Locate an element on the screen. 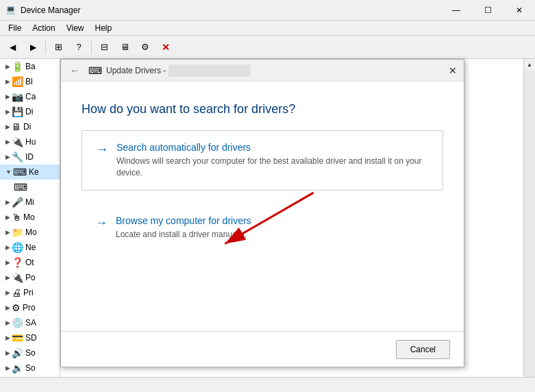 The image size is (535, 392). tree-item-so2: ▶ 🔉 So is located at coordinates (30, 368).